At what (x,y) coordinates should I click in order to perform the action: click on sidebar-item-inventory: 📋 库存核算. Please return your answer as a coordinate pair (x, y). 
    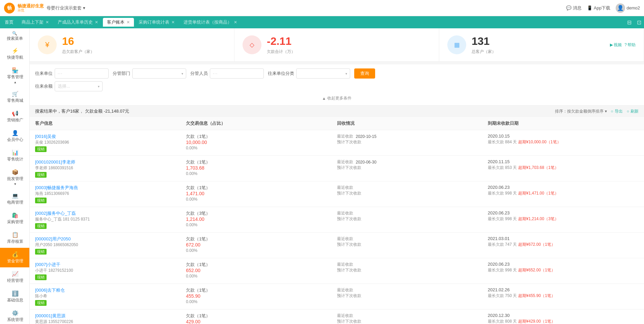
    Looking at the image, I should click on (15, 238).